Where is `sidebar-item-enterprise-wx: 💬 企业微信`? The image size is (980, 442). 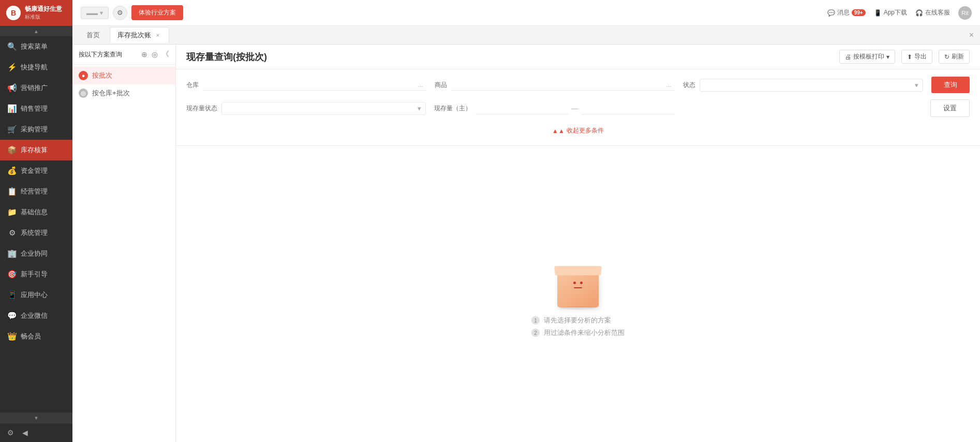
sidebar-item-enterprise-wx: 💬 企业微信 is located at coordinates (36, 316).